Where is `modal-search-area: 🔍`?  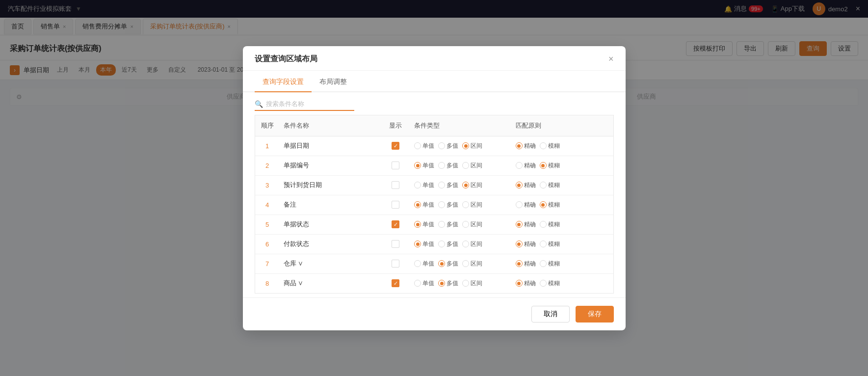
modal-search-area: 🔍 is located at coordinates (434, 103).